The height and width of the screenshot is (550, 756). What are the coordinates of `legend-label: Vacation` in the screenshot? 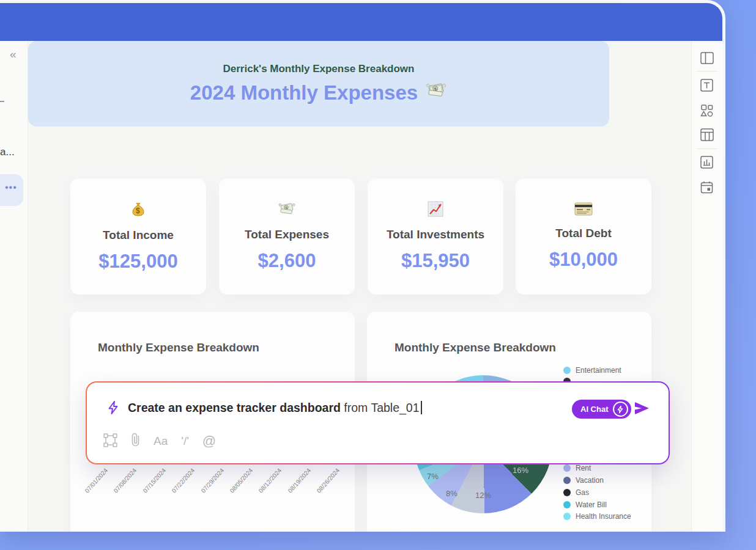 It's located at (590, 480).